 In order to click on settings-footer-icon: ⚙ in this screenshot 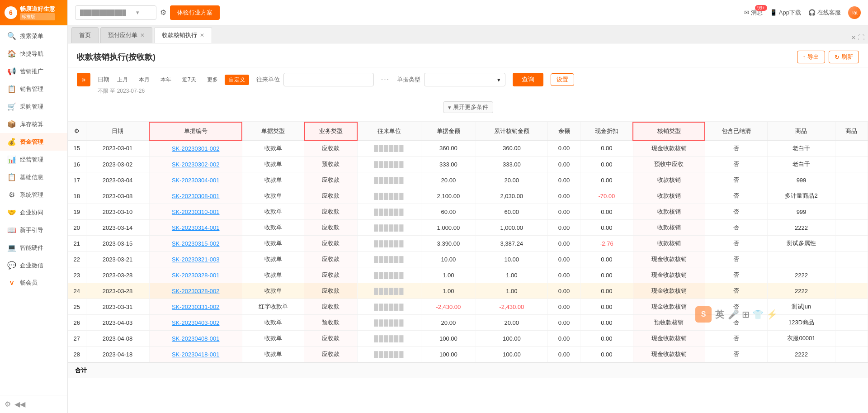, I will do `click(8, 404)`.